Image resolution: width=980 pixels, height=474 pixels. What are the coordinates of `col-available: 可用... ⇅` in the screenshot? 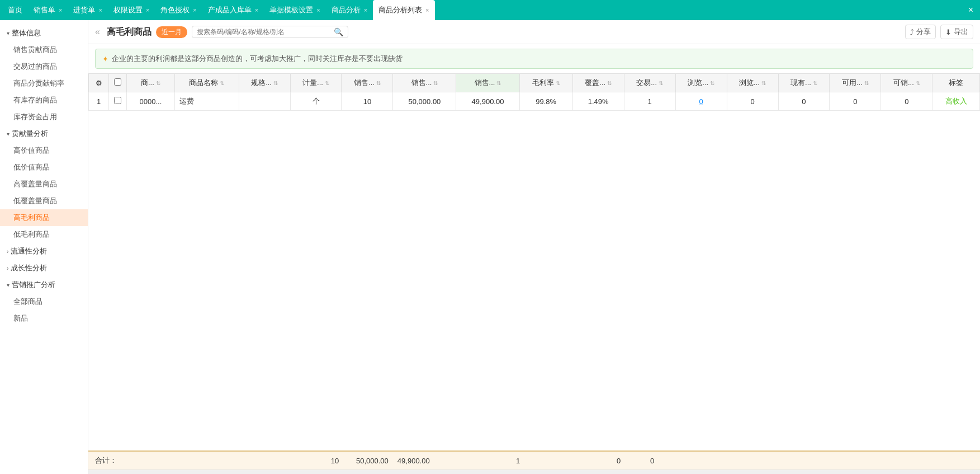 It's located at (855, 83).